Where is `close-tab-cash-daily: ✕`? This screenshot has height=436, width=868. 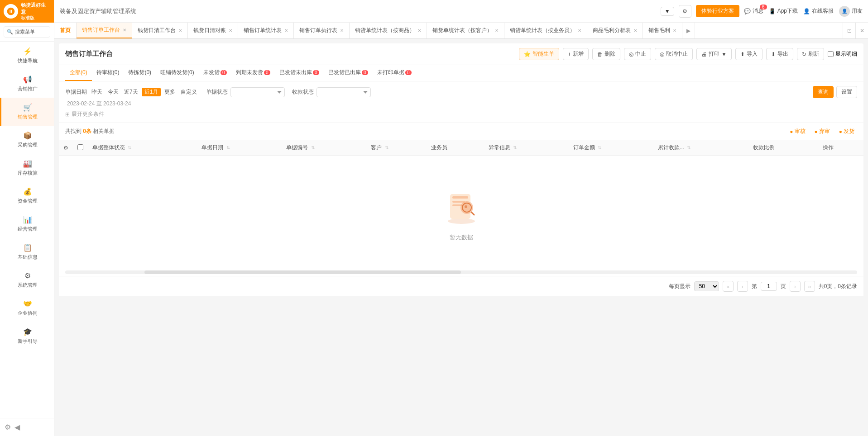 close-tab-cash-daily: ✕ is located at coordinates (180, 31).